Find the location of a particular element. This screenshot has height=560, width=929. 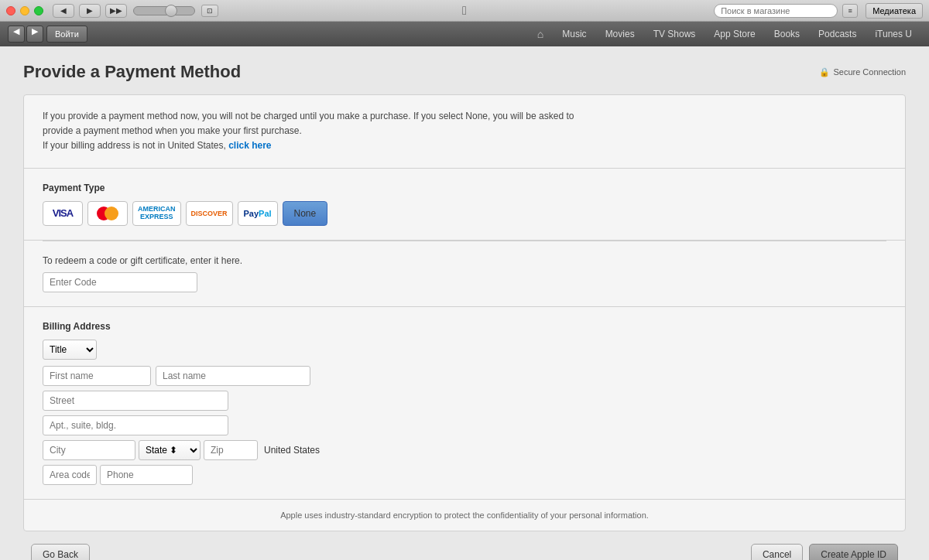

back-button: ◀ is located at coordinates (63, 11).